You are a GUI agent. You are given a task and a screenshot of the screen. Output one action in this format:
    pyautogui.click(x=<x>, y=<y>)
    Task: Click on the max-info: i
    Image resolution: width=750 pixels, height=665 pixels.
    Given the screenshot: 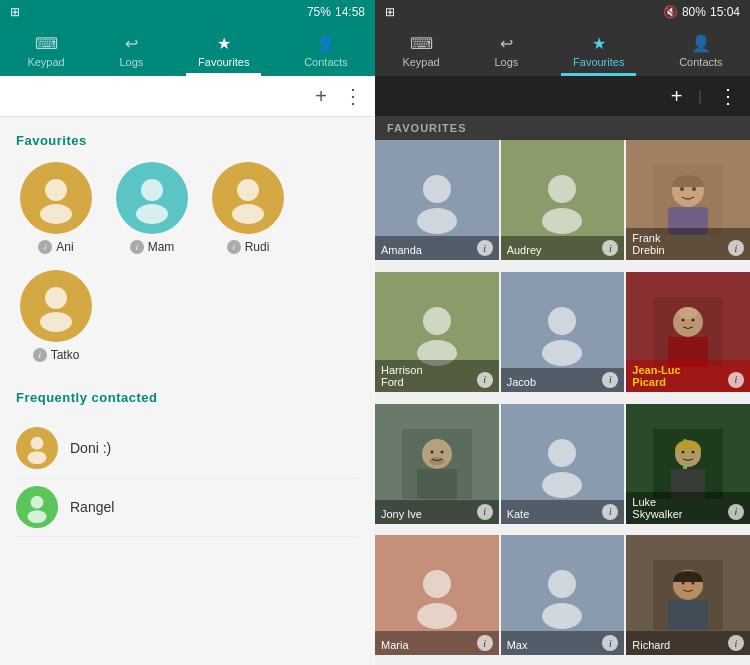 What is the action you would take?
    pyautogui.click(x=610, y=643)
    